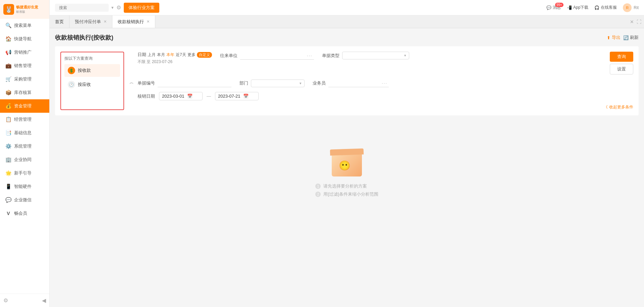 The image size is (644, 307). What do you see at coordinates (622, 69) in the screenshot?
I see `settings-button: 设置` at bounding box center [622, 69].